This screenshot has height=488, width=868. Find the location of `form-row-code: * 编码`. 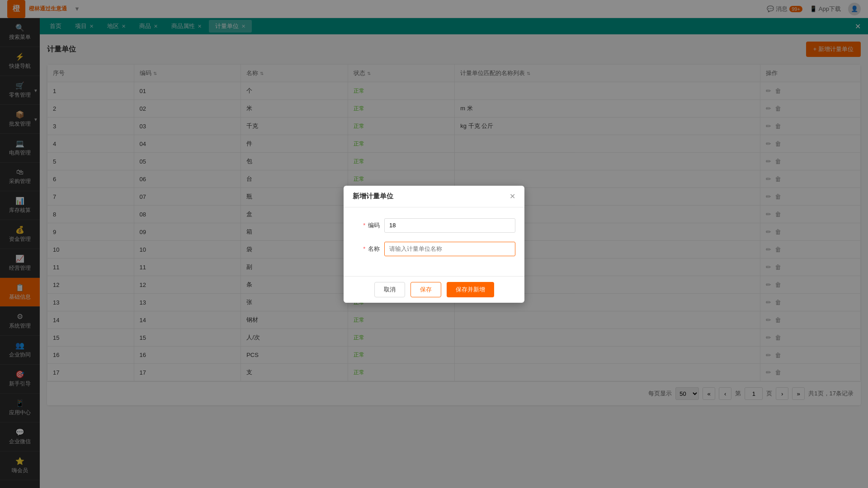

form-row-code: * 编码 is located at coordinates (434, 225).